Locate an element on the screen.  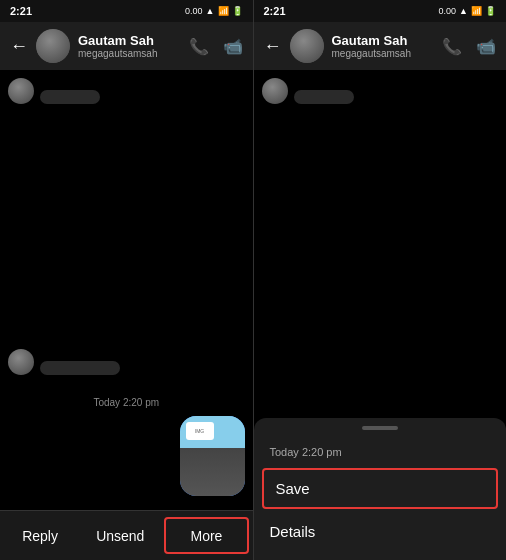
wifi-icon-right: ▲ is located at coordinates (464, 11).